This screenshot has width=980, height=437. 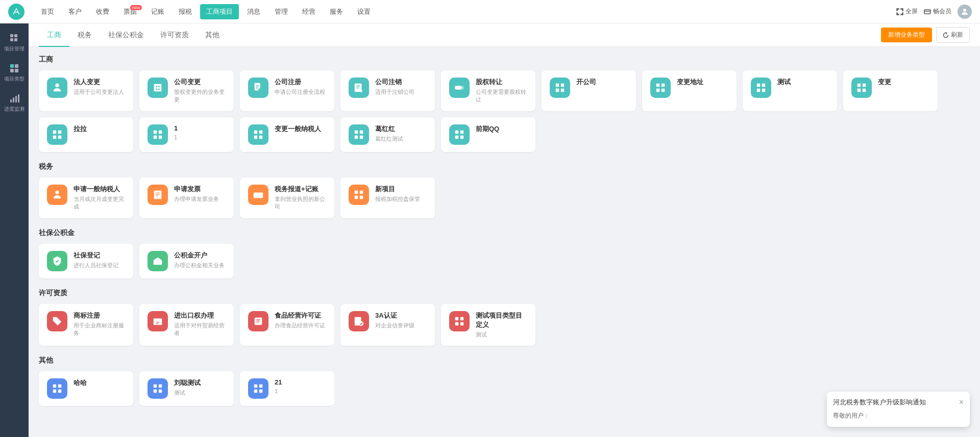 What do you see at coordinates (287, 389) in the screenshot?
I see `card-21: 211` at bounding box center [287, 389].